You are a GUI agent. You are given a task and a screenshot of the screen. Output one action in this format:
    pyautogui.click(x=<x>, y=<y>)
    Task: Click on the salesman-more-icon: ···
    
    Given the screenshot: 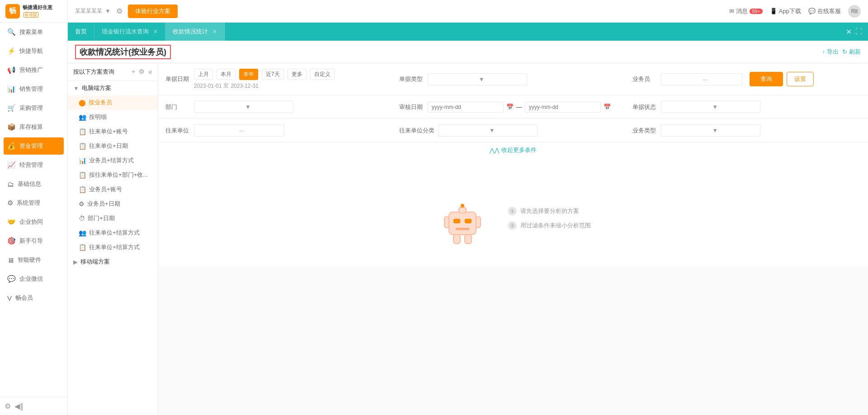 What is the action you would take?
    pyautogui.click(x=720, y=80)
    